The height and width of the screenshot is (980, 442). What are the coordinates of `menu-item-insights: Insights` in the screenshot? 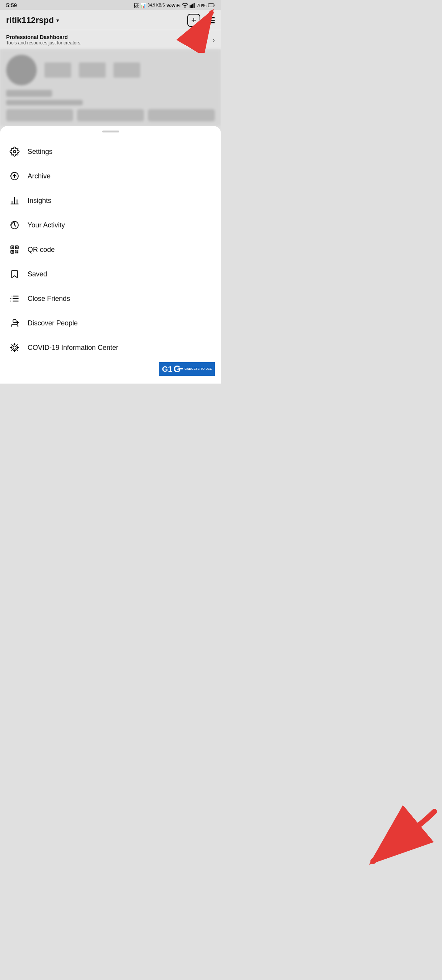 It's located at (110, 201).